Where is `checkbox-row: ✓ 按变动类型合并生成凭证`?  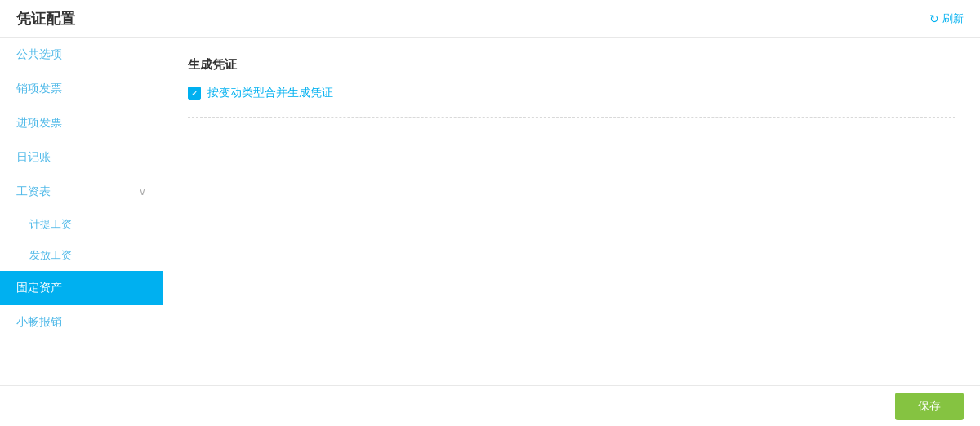 checkbox-row: ✓ 按变动类型合并生成凭证 is located at coordinates (572, 93).